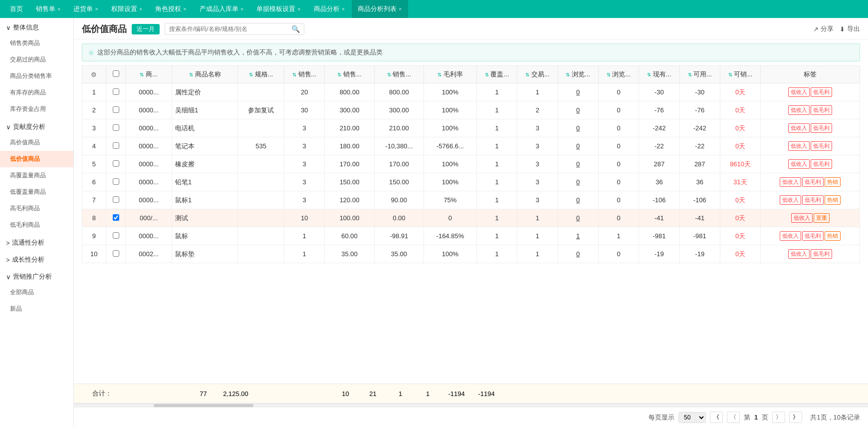 The width and height of the screenshot is (868, 427). I want to click on sidebar-group-circulation: > 流通性分析, so click(37, 242).